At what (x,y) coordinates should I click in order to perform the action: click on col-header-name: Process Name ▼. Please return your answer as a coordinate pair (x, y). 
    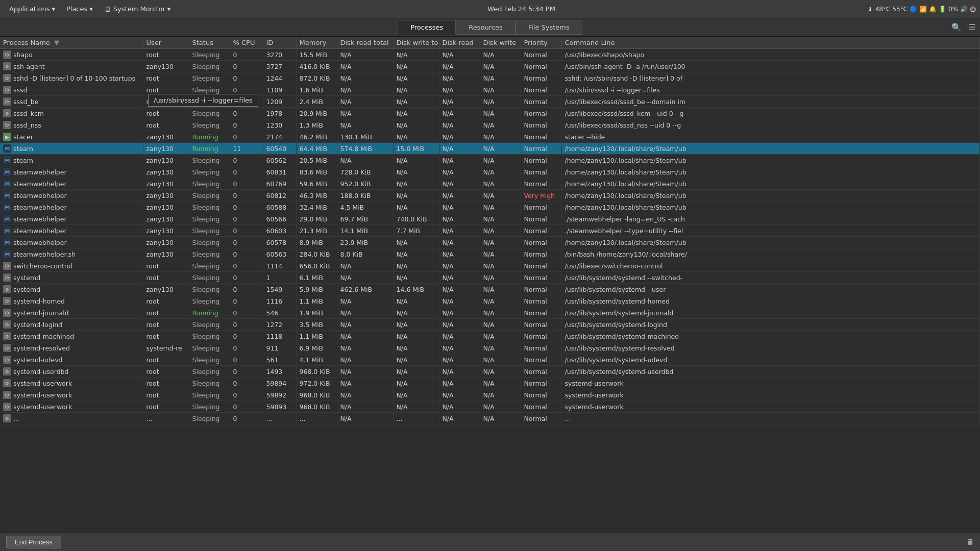
    Looking at the image, I should click on (71, 43).